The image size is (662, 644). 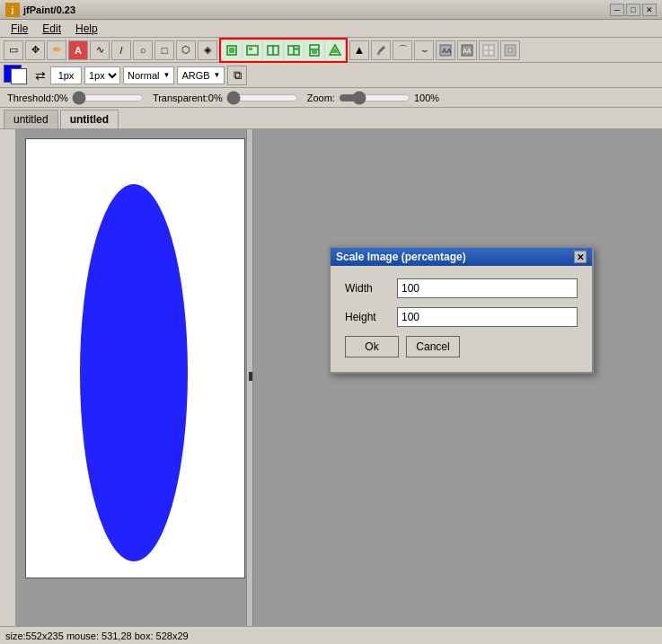 I want to click on tool-h1, so click(x=232, y=50).